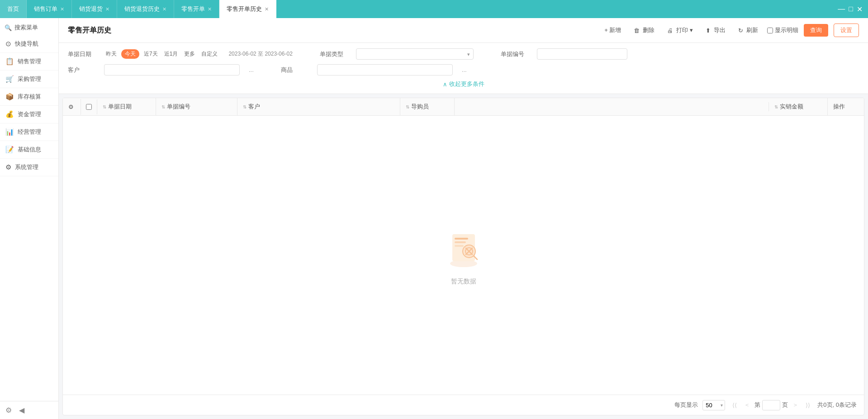 The width and height of the screenshot is (868, 419). Describe the element at coordinates (49, 9) in the screenshot. I see `tab-sales-order: 销售订单 ✕` at that location.